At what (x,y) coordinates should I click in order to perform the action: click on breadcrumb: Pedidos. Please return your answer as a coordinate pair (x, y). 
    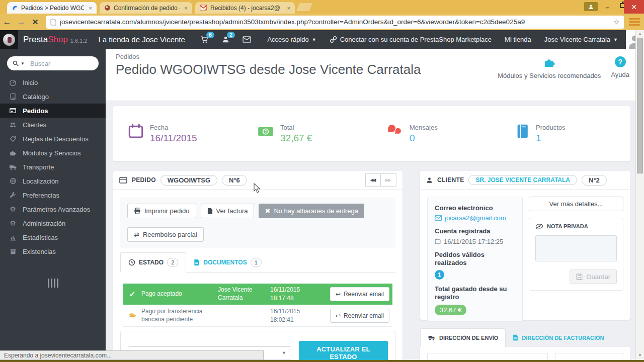
    Looking at the image, I should click on (128, 56).